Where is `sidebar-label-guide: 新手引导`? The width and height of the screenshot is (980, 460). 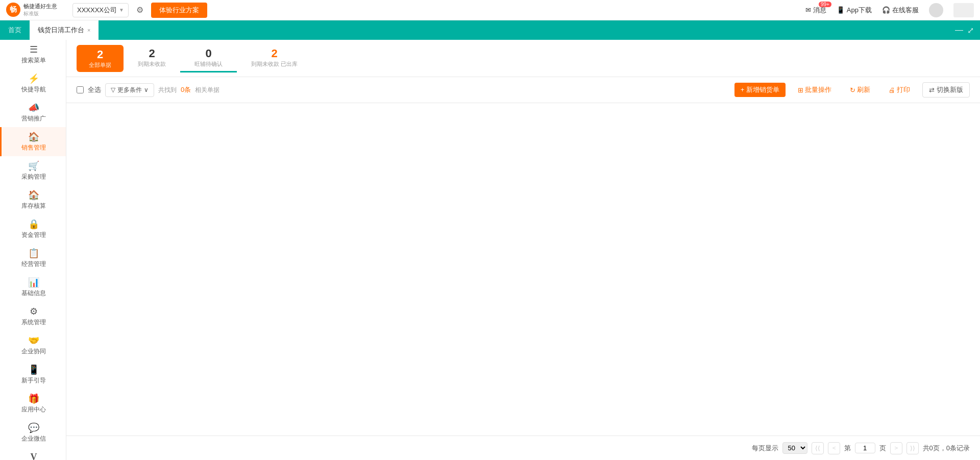 sidebar-label-guide: 新手引导 is located at coordinates (34, 381).